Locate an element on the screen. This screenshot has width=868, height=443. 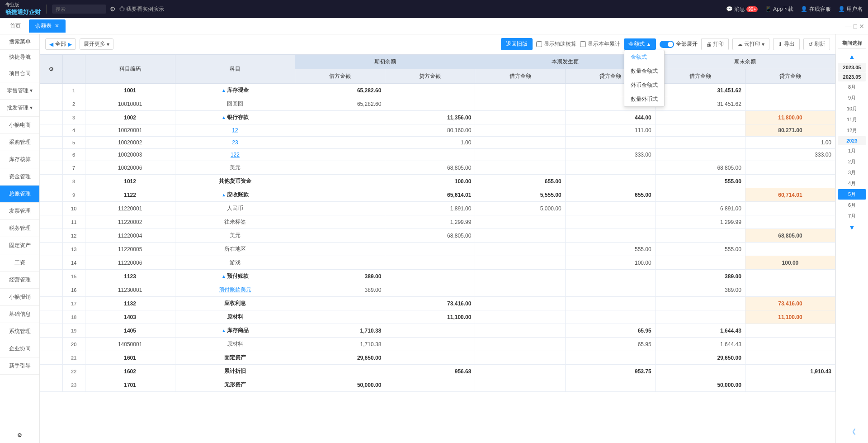
sidebar-item-ledger: 总账管理 is located at coordinates (20, 194).